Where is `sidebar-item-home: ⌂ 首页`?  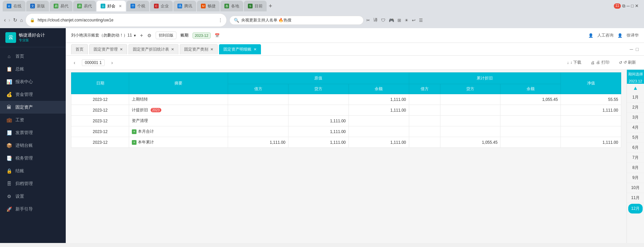
sidebar-item-home: ⌂ 首页 is located at coordinates (33, 56).